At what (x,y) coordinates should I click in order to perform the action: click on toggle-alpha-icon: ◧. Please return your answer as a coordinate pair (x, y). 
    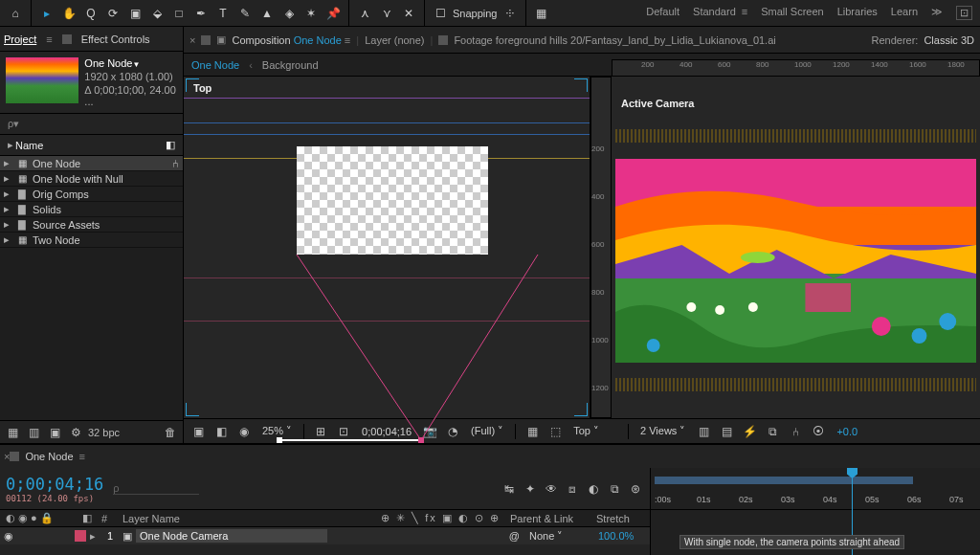
    Looking at the image, I should click on (221, 432).